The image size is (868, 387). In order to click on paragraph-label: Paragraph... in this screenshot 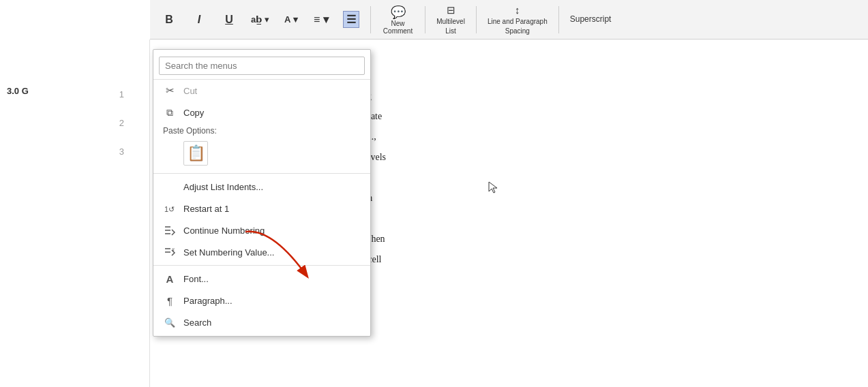, I will do `click(272, 301)`.